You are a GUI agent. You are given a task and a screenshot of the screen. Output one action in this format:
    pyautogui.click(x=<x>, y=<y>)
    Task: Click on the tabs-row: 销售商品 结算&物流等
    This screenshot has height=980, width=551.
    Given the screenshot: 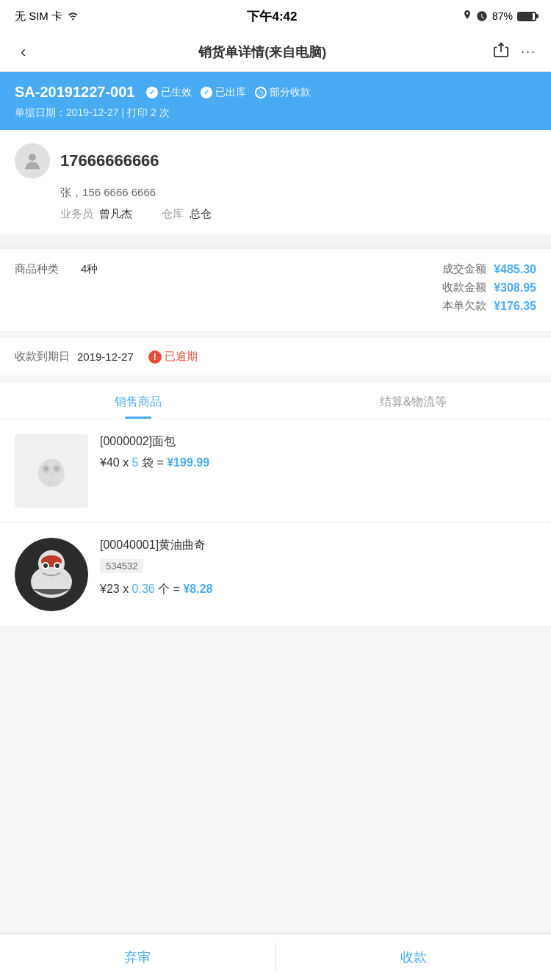 What is the action you would take?
    pyautogui.click(x=276, y=401)
    